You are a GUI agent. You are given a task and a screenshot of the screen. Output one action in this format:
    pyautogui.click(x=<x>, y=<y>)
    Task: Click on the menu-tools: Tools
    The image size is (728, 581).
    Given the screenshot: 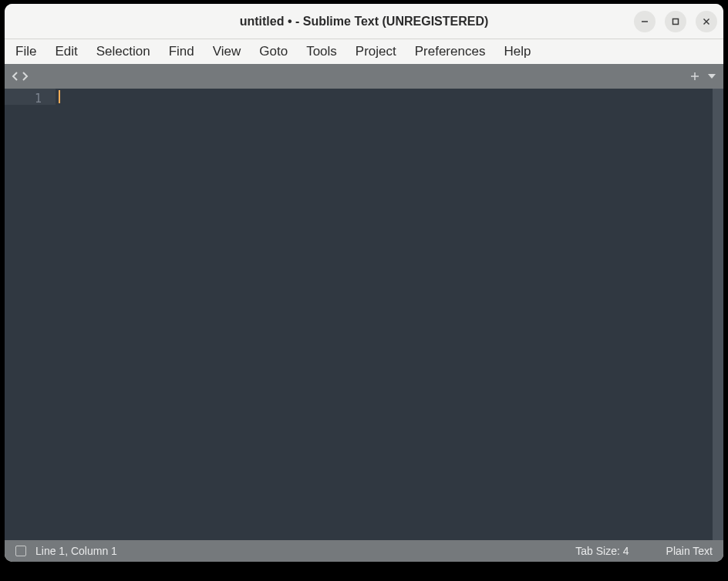 What is the action you would take?
    pyautogui.click(x=322, y=52)
    